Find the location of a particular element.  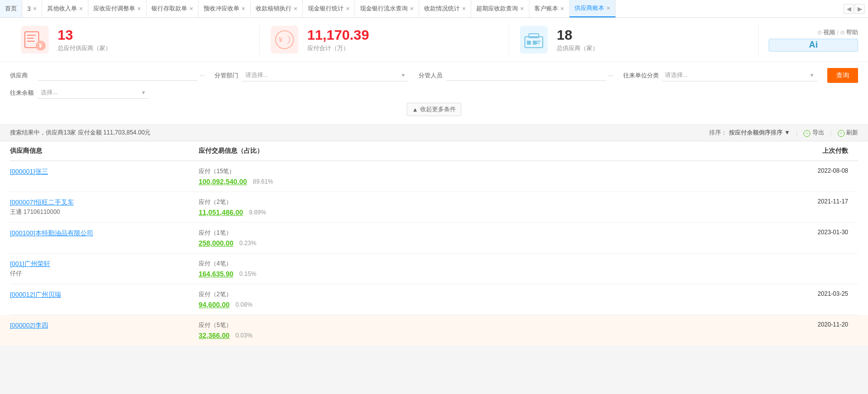

row5-supplier: [000002]李四 is located at coordinates (104, 326).